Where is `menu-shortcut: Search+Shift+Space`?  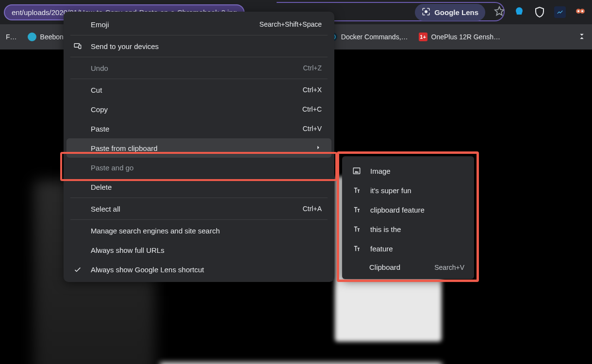 menu-shortcut: Search+Shift+Space is located at coordinates (291, 24).